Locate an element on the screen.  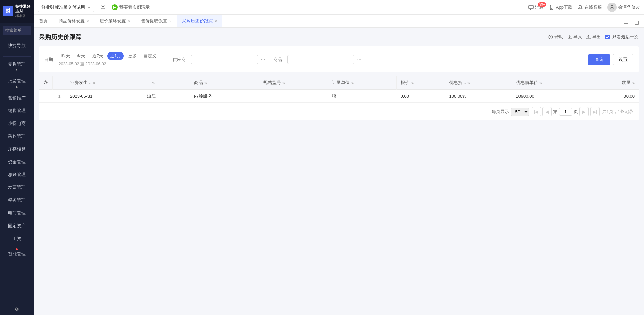
chevron-down-icon is located at coordinates (89, 7).